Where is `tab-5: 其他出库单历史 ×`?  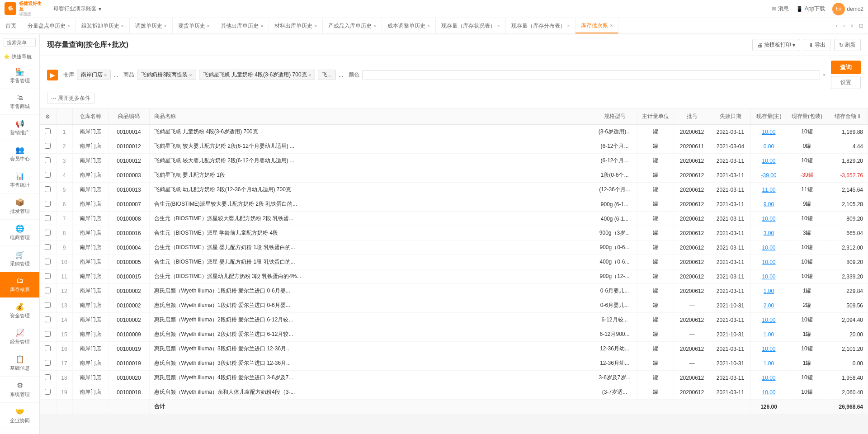 tab-5: 其他出库单历史 × is located at coordinates (242, 26).